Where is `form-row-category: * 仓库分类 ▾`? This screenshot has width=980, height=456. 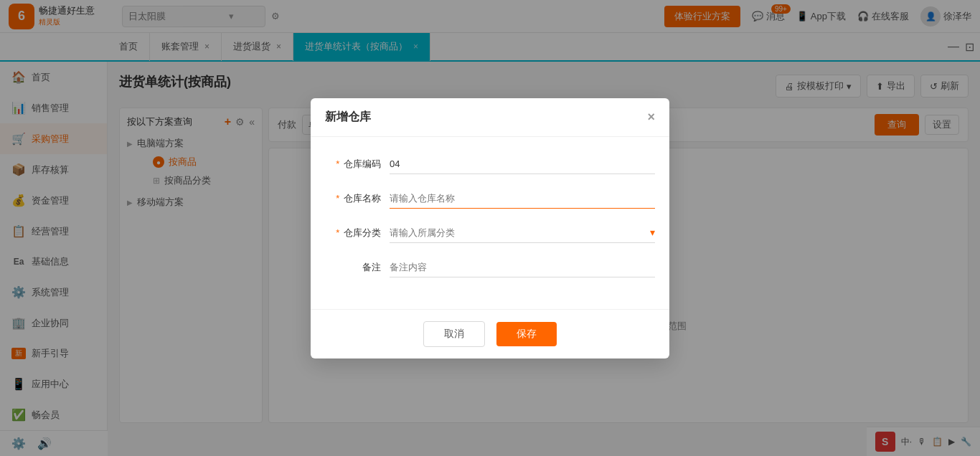 form-row-category: * 仓库分类 ▾ is located at coordinates (490, 233).